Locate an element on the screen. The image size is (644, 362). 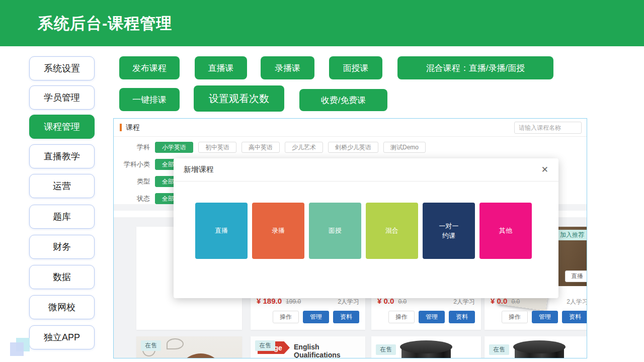
course-type-card-other: 其他 is located at coordinates (506, 231).